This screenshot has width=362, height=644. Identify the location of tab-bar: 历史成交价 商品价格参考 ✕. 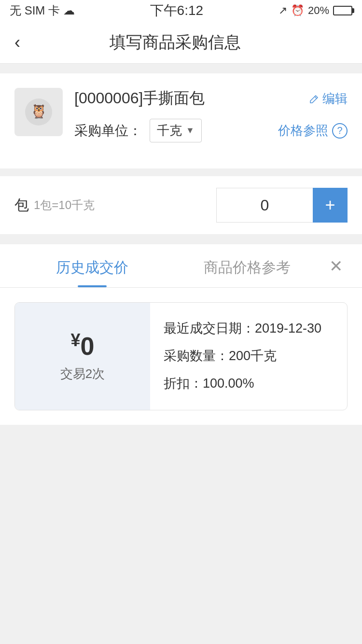
(181, 266).